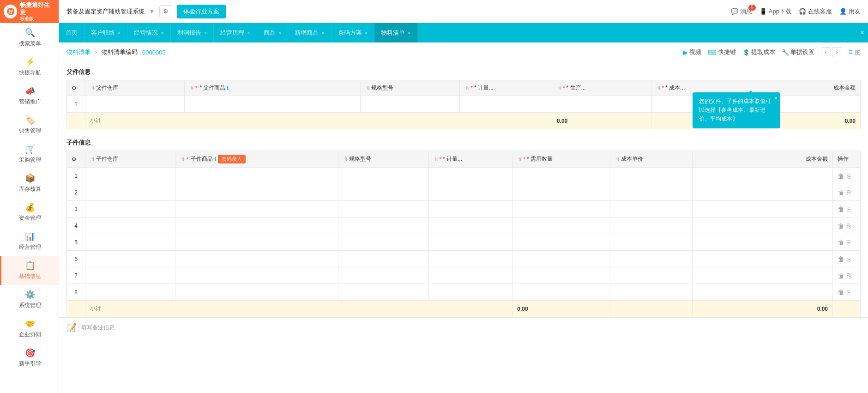  What do you see at coordinates (309, 33) in the screenshot?
I see `tab-new-products: 新增商品 ×` at bounding box center [309, 33].